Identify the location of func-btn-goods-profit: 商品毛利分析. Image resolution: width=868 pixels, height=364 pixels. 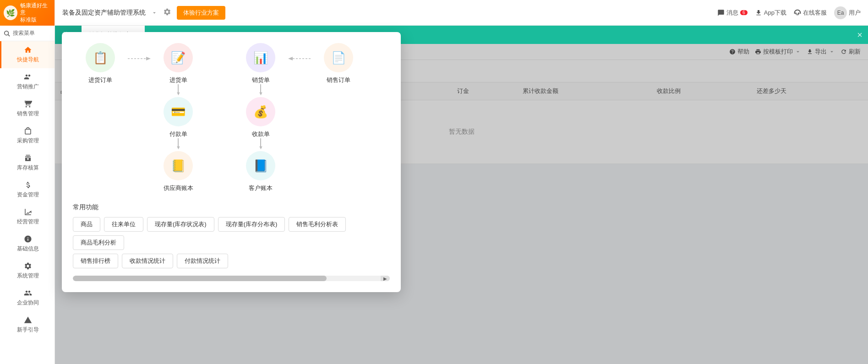
(98, 243).